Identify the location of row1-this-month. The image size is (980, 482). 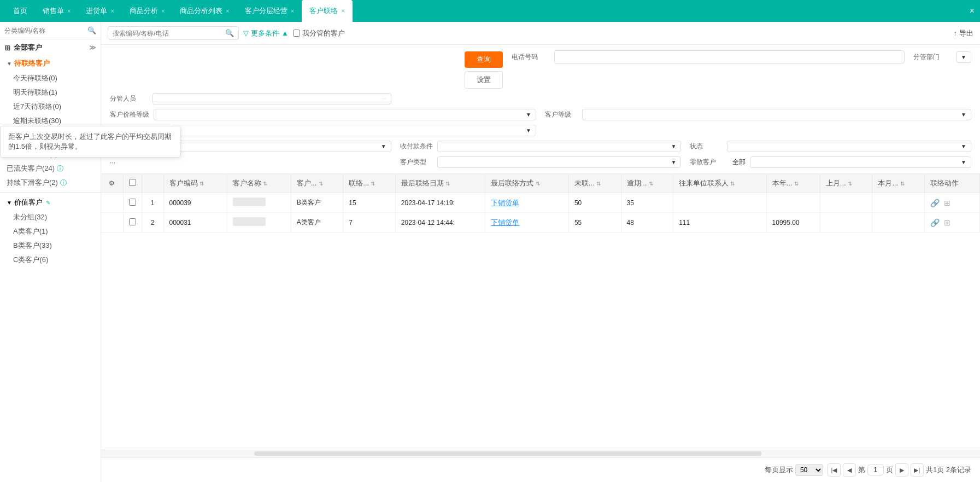
(899, 203).